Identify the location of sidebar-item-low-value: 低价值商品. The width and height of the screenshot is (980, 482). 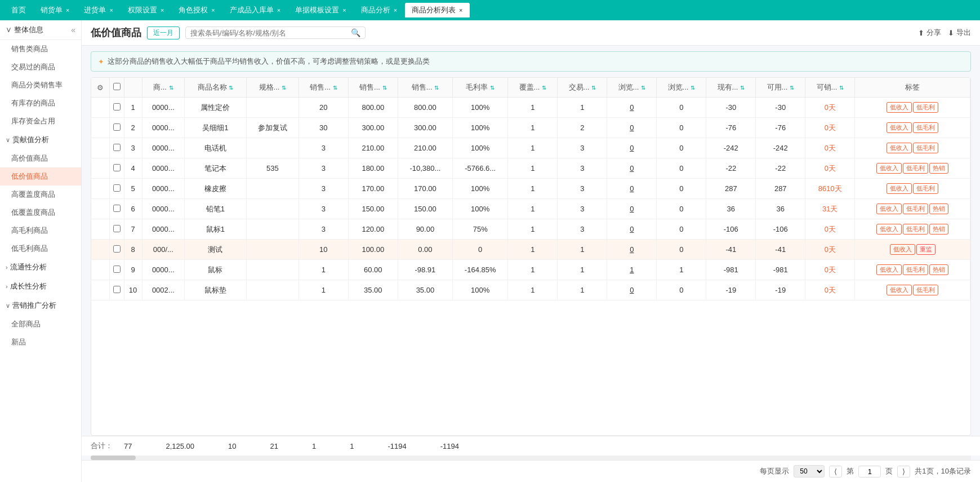
(41, 176).